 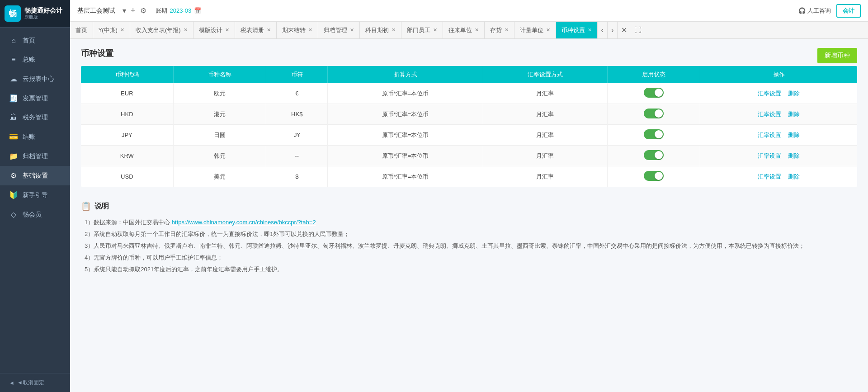 What do you see at coordinates (849, 11) in the screenshot?
I see `account-button: 会计` at bounding box center [849, 11].